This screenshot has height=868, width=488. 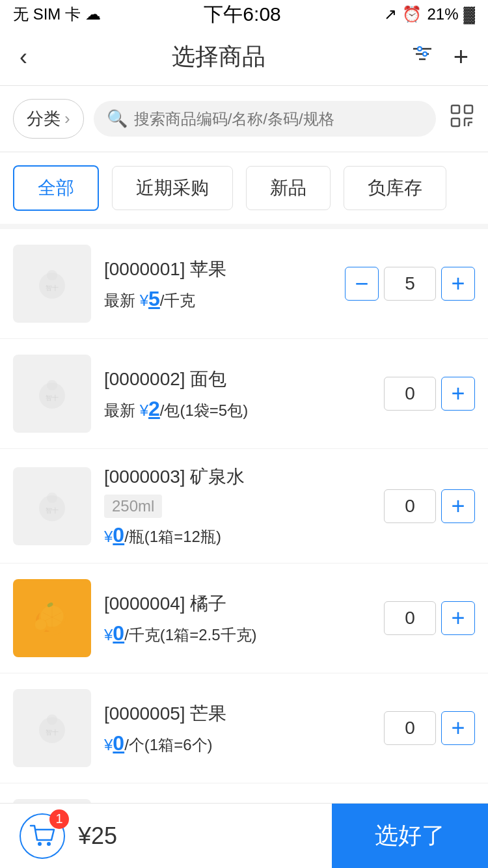 What do you see at coordinates (429, 728) in the screenshot?
I see `product-qty-0000005: +` at bounding box center [429, 728].